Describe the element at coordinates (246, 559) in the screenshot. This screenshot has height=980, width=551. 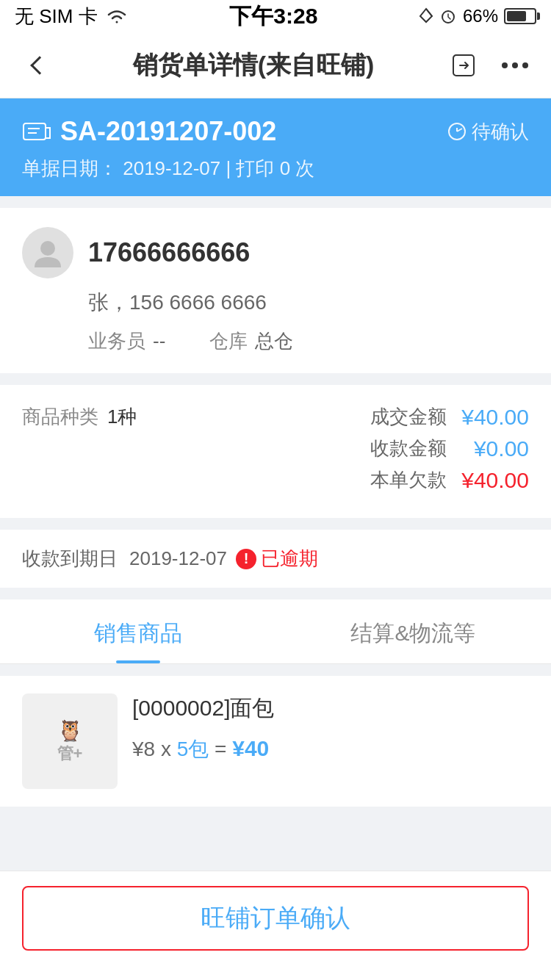
I see `warning-icon: !` at that location.